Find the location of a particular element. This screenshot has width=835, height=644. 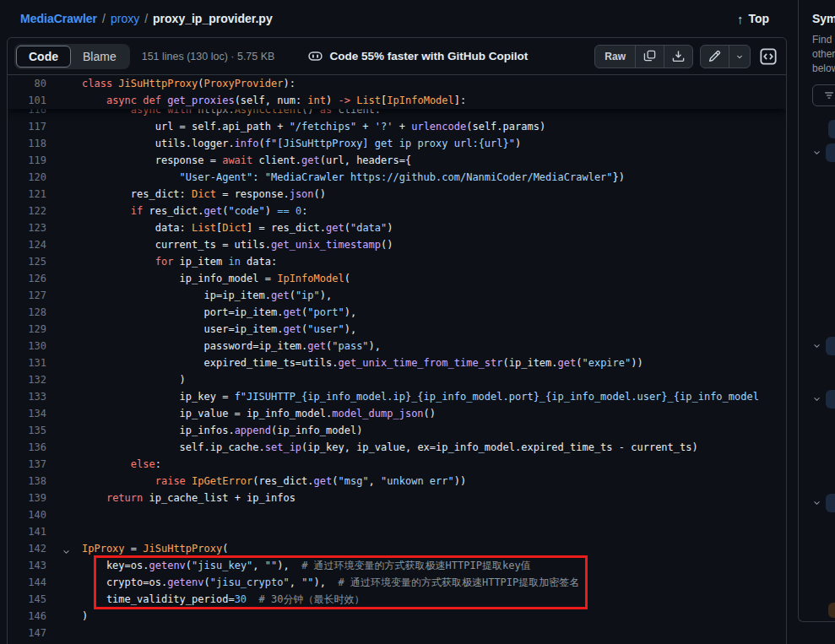

line-number: 140 is located at coordinates (27, 515).